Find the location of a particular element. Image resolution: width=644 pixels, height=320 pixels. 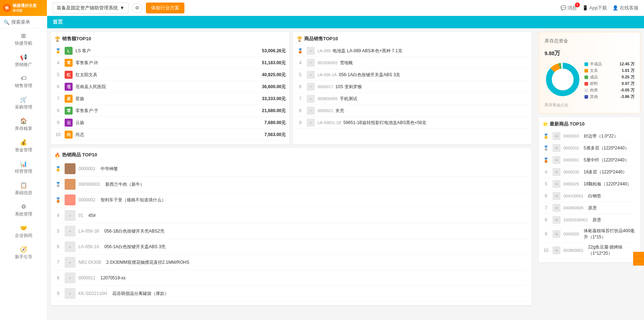

sidebar-item-marketing: 📢 营销推广 is located at coordinates (23, 61).